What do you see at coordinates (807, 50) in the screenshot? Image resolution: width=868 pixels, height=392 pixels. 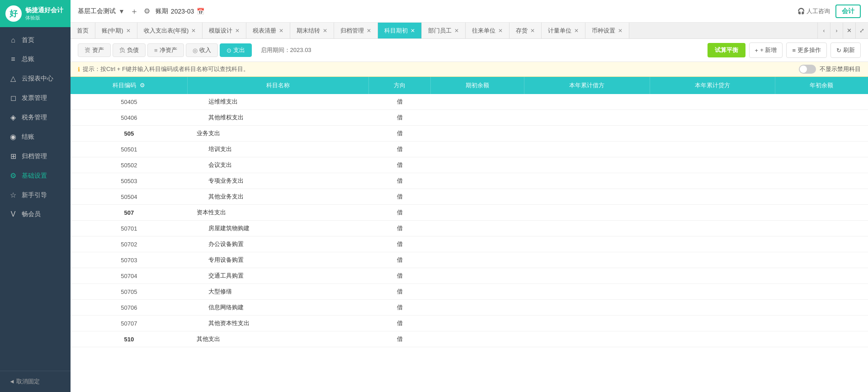 I see `more-button: ≡ 更多操作` at bounding box center [807, 50].